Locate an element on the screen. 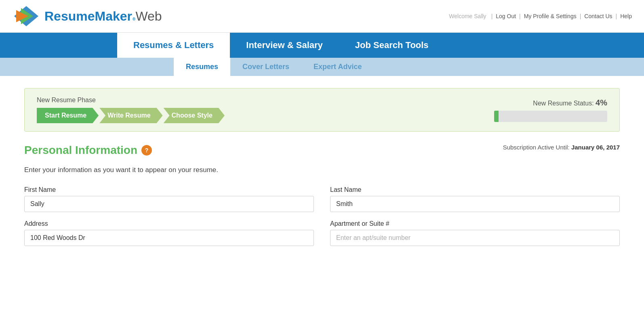  logout-link: Log Out is located at coordinates (506, 16).